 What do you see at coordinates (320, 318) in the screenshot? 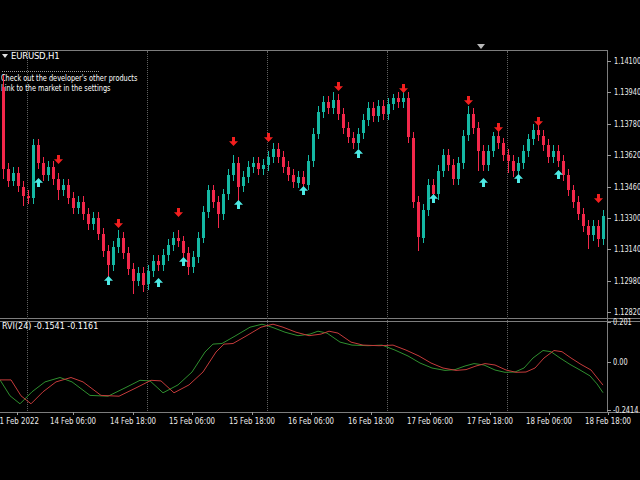
I see `pane-separator-top` at bounding box center [320, 318].